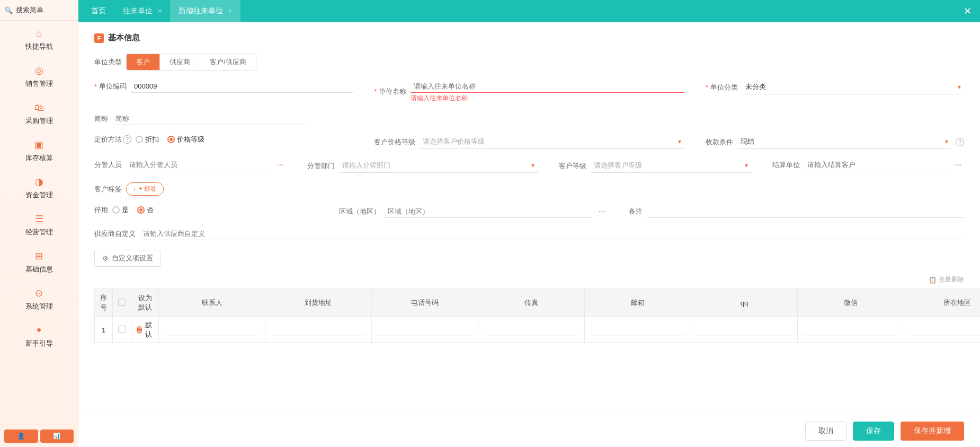 This screenshot has width=980, height=447. Describe the element at coordinates (638, 330) in the screenshot. I see `td-email` at that location.